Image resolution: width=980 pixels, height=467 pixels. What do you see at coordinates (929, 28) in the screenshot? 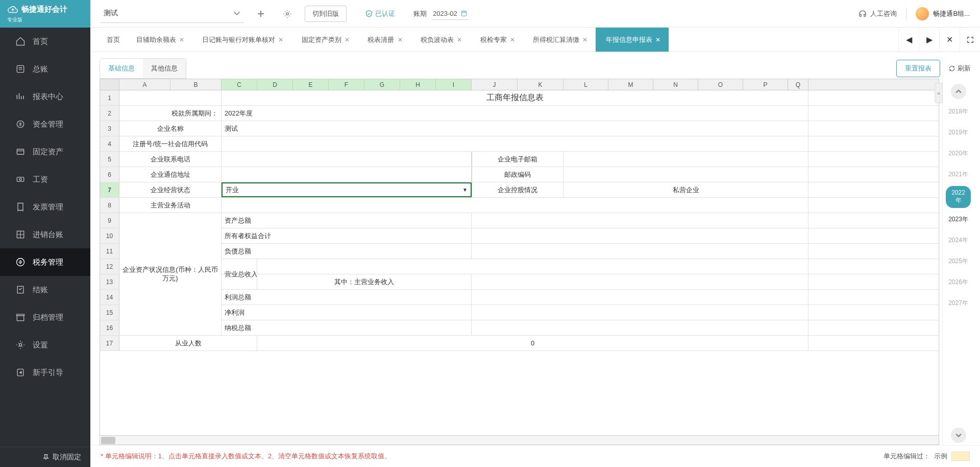
I see `tabs-scroll-right: ▶` at bounding box center [929, 28].